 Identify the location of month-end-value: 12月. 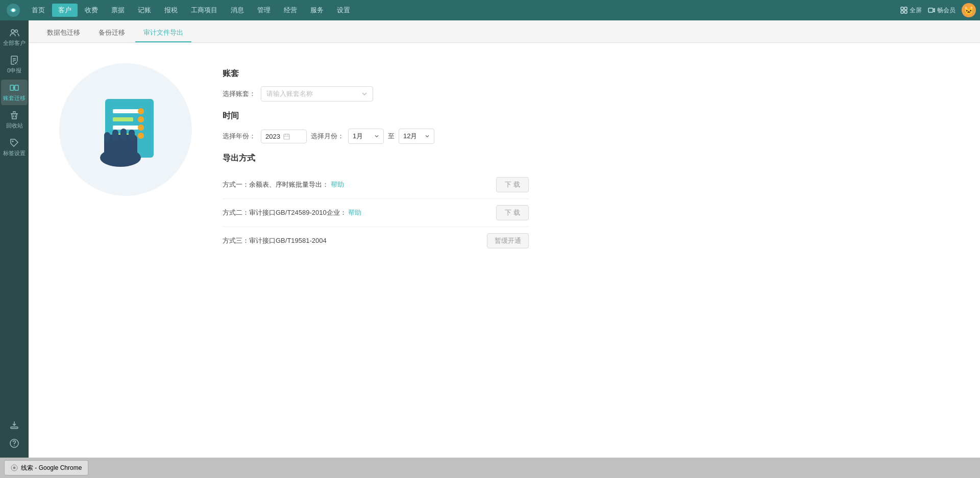
(410, 136).